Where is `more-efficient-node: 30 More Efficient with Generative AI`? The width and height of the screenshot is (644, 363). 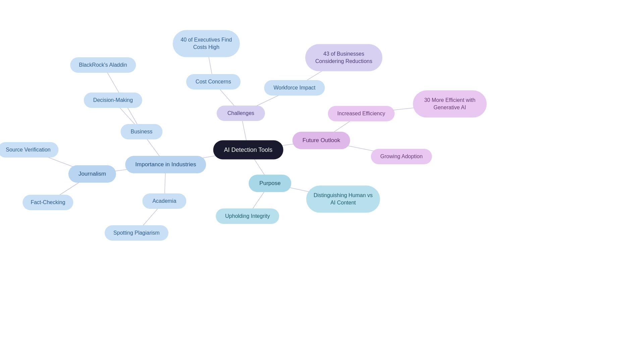
more-efficient-node: 30 More Efficient with Generative AI is located at coordinates (450, 104).